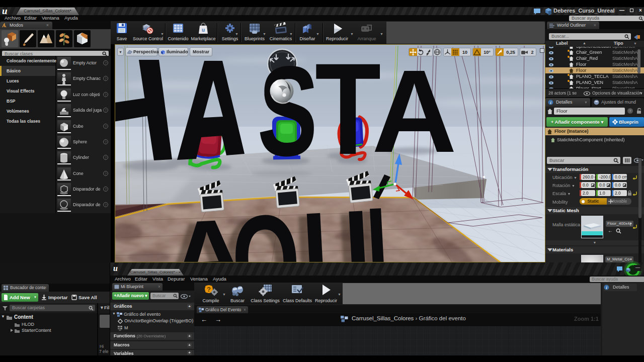 The height and width of the screenshot is (362, 644). Describe the element at coordinates (415, 111) in the screenshot. I see `svg-text: A` at that location.